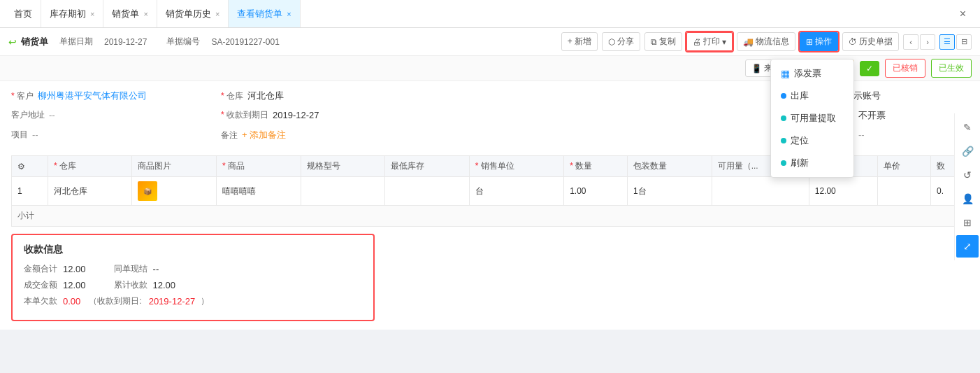 The height and width of the screenshot is (373, 980). I want to click on row-product: 嘻嘻嘻嘻, so click(259, 192).